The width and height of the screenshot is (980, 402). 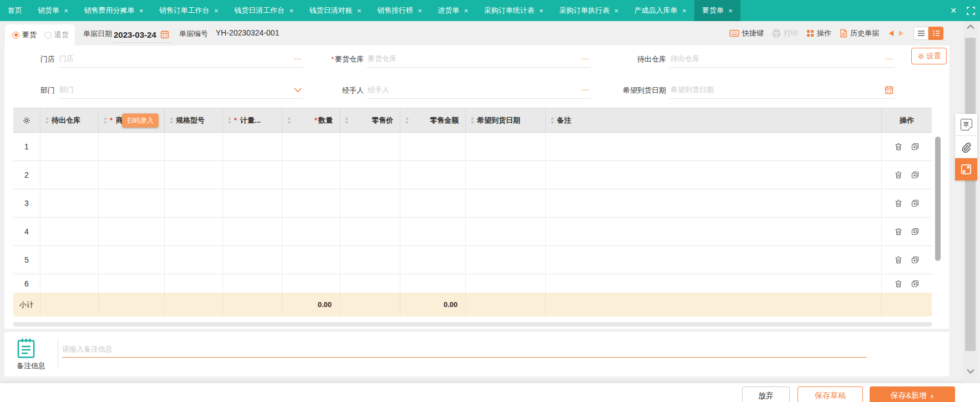 What do you see at coordinates (589, 11) in the screenshot?
I see `tab-po-execution: 采购订单执行表✕` at bounding box center [589, 11].